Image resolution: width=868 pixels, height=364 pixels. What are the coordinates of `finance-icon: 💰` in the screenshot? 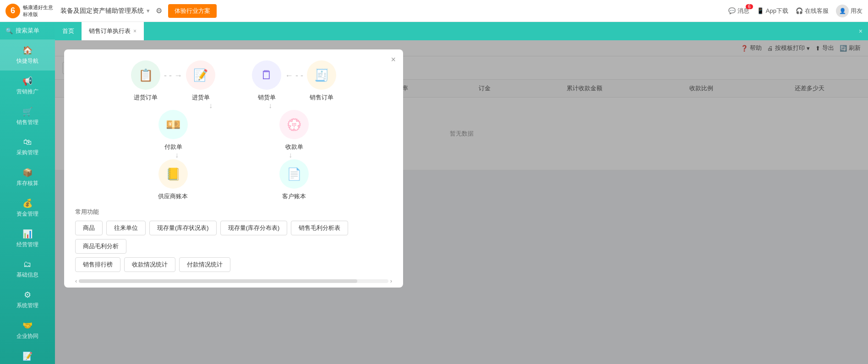 It's located at (27, 203).